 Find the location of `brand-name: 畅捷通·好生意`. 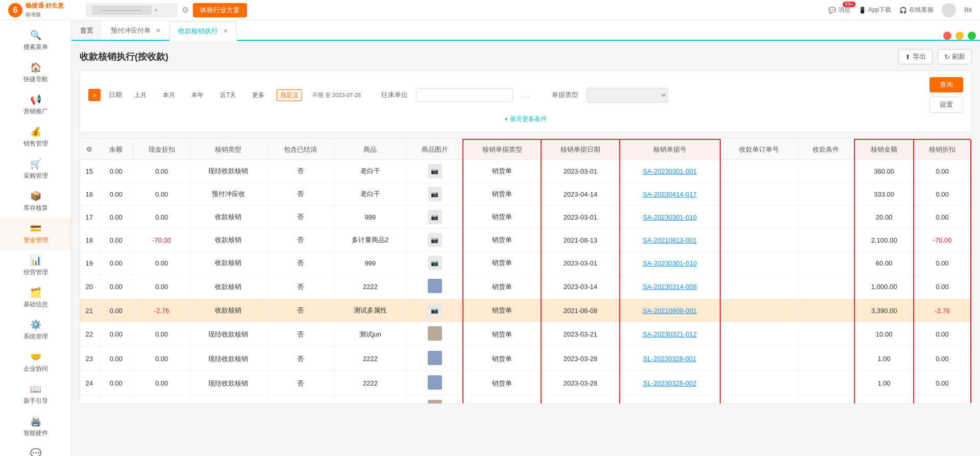

brand-name: 畅捷通·好生意 is located at coordinates (45, 6).